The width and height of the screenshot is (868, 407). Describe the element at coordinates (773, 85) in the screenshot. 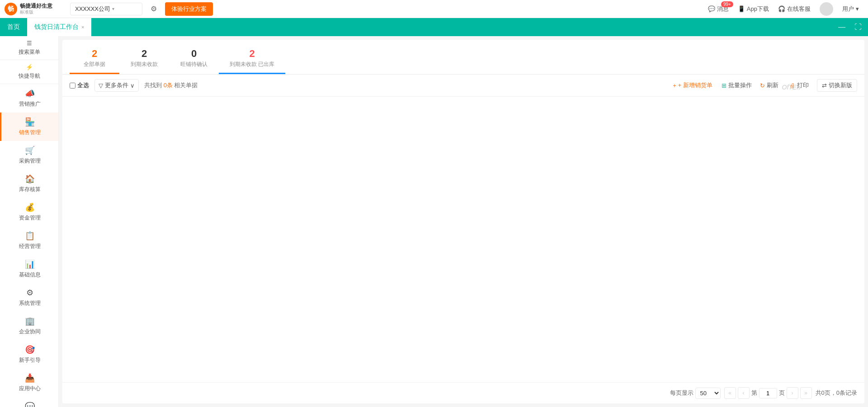

I see `refresh-label: 刷新` at that location.